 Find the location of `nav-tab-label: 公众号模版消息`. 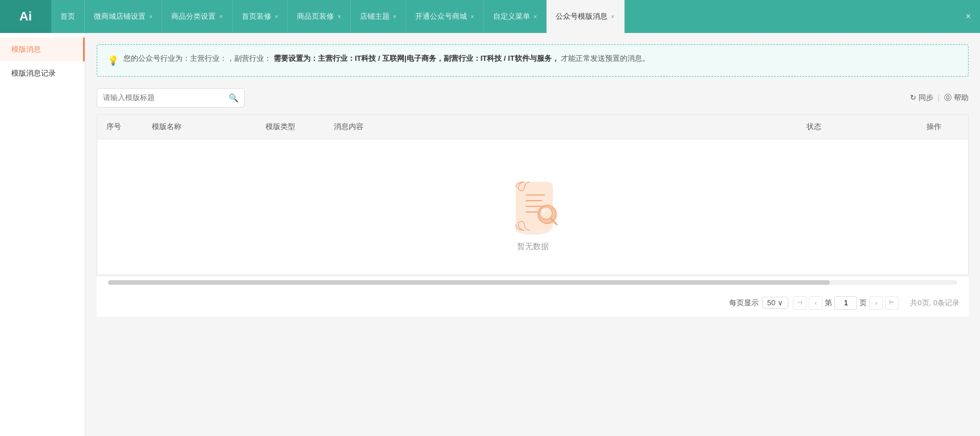

nav-tab-label: 公众号模版消息 is located at coordinates (581, 16).